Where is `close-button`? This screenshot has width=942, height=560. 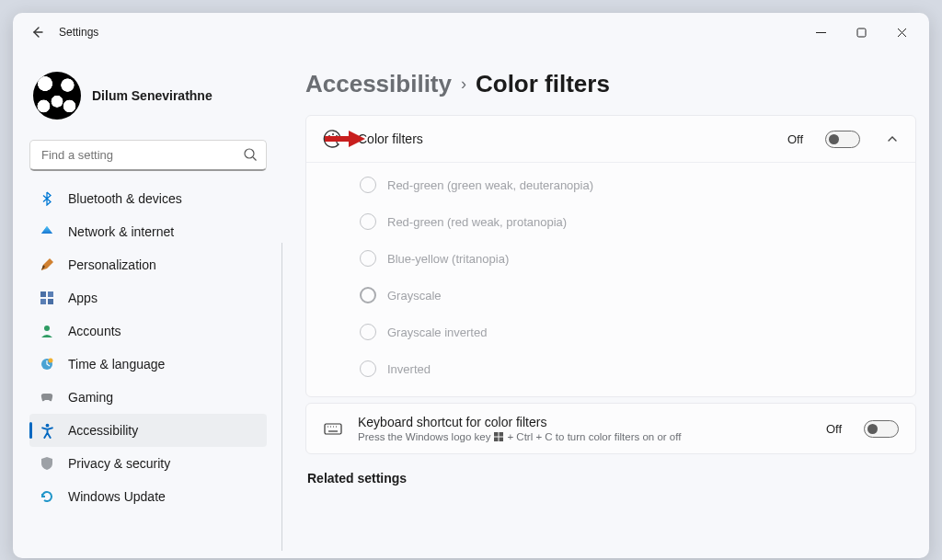 close-button is located at coordinates (902, 32).